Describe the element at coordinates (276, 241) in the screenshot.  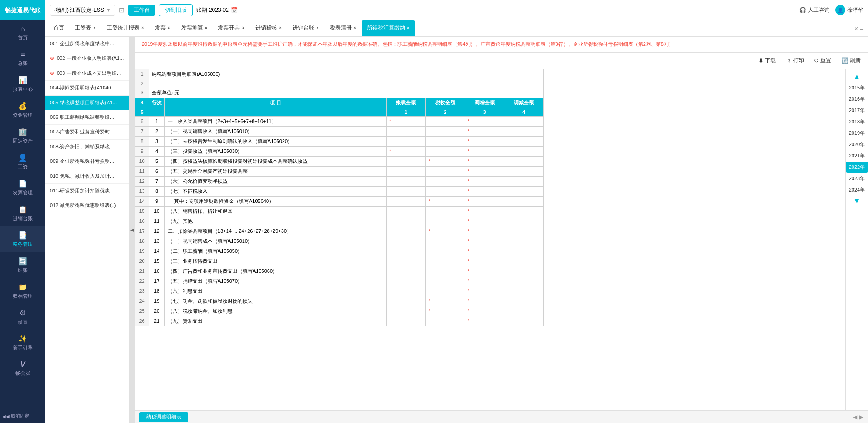
I see `item-18: （一）视同销售成本（填写A105010）` at that location.